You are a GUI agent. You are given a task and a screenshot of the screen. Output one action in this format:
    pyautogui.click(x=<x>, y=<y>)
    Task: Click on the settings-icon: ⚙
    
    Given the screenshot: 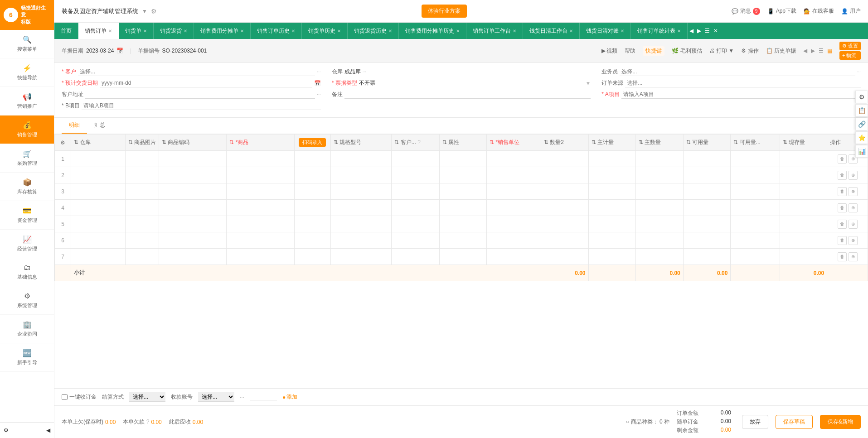 What is the action you would take?
    pyautogui.click(x=154, y=11)
    